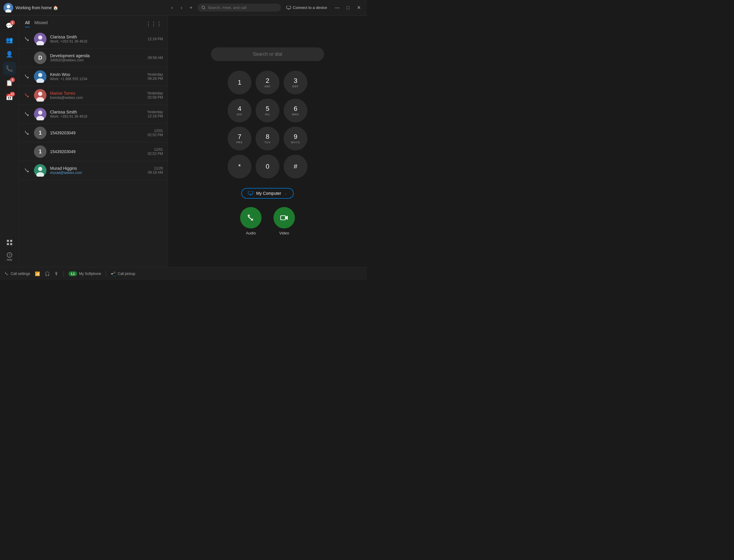  What do you see at coordinates (284, 221) in the screenshot?
I see `video-call-action: Video` at bounding box center [284, 221].